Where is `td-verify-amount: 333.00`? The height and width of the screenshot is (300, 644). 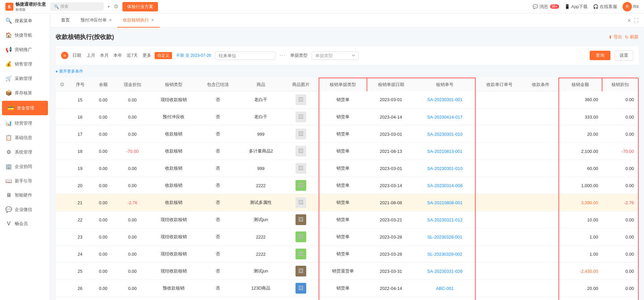
td-verify-amount: 333.00 is located at coordinates (580, 117).